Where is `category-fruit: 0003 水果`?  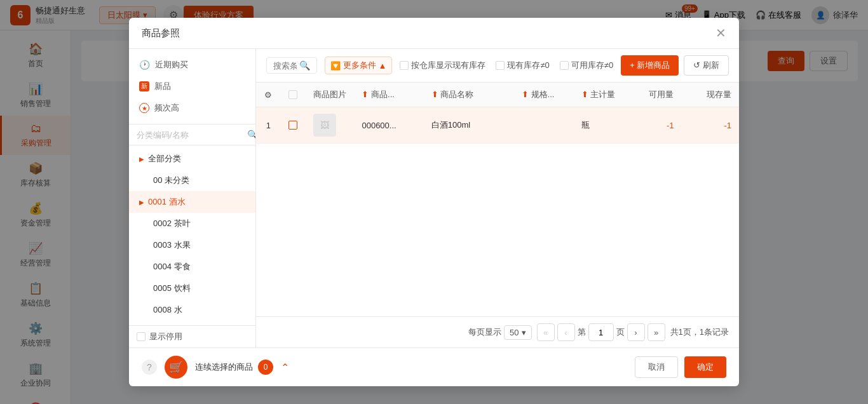
category-fruit: 0003 水果 is located at coordinates (192, 245).